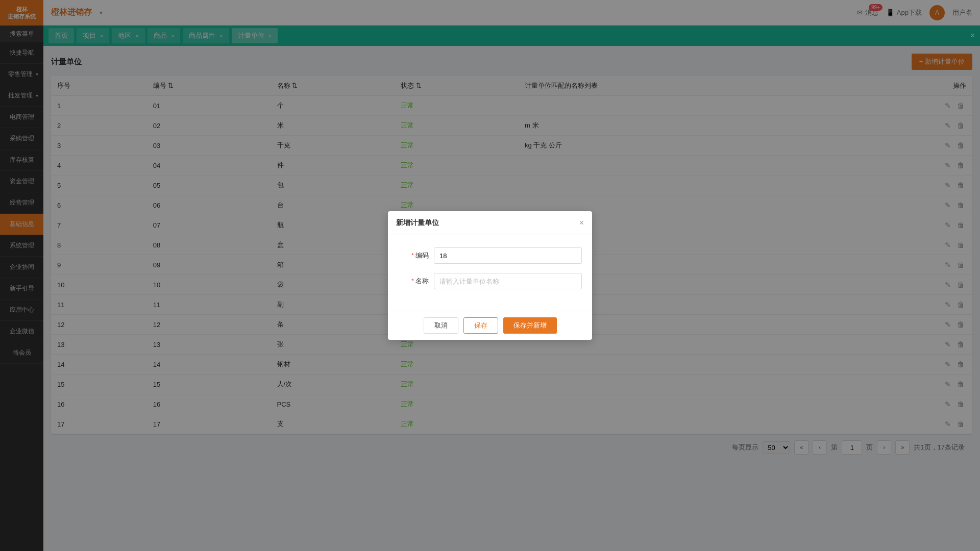 The height and width of the screenshot is (551, 980). What do you see at coordinates (413, 281) in the screenshot?
I see `name-label: *名称` at bounding box center [413, 281].